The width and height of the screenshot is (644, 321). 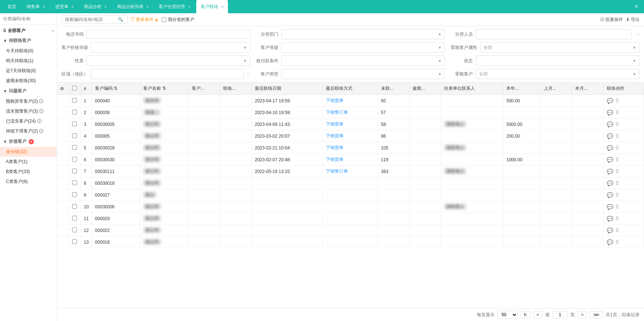 What do you see at coordinates (363, 34) in the screenshot?
I see `dept-select: ▼` at bounding box center [363, 34].